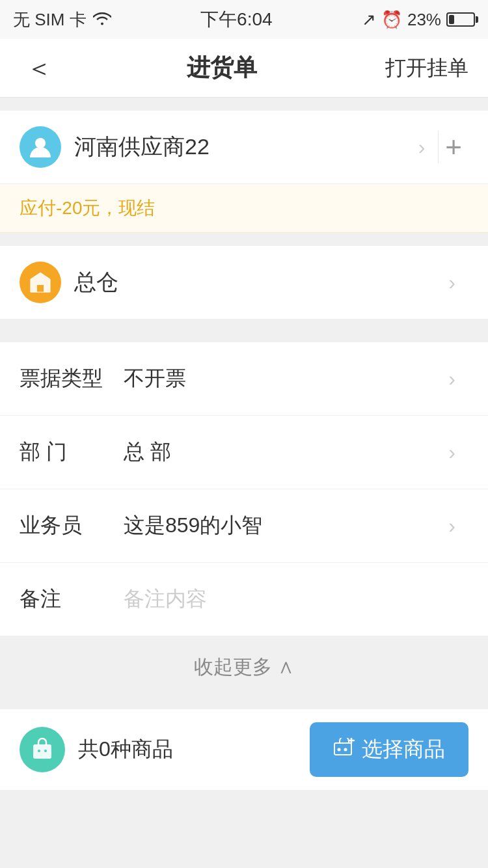 This screenshot has width=488, height=868. Describe the element at coordinates (280, 526) in the screenshot. I see `salesperson-value: 这是859的小智` at that location.